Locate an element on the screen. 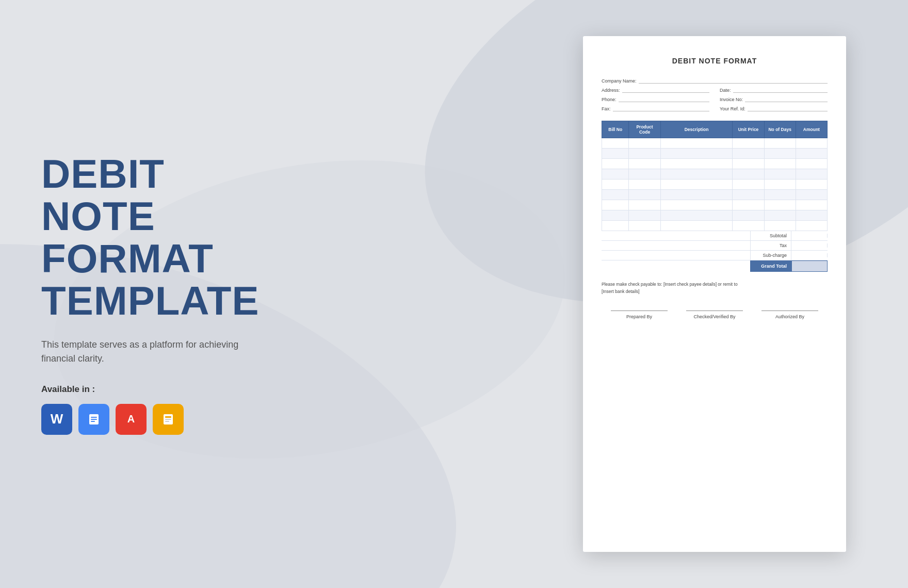  subtotal-label: Subtotal is located at coordinates (771, 236).